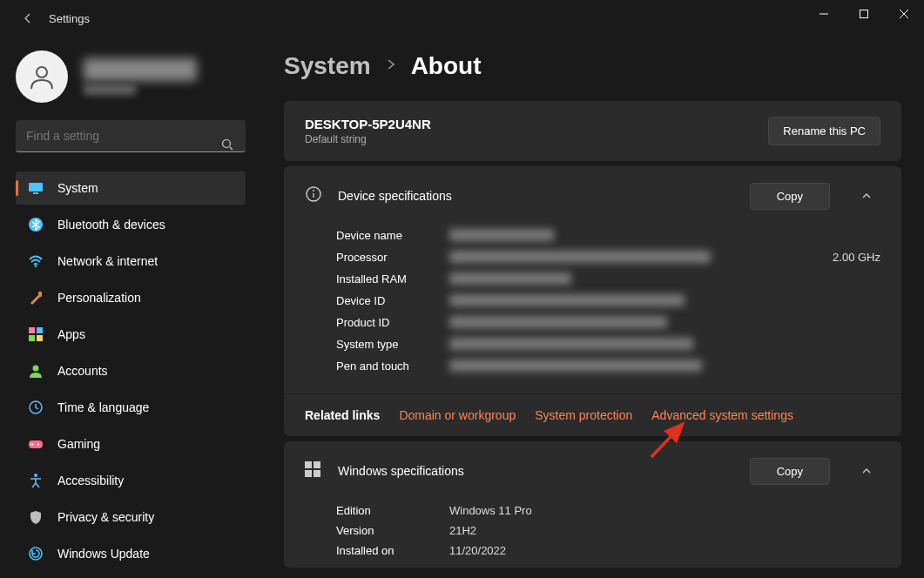 This screenshot has height=578, width=924. I want to click on spec-row: Device ID, so click(592, 301).